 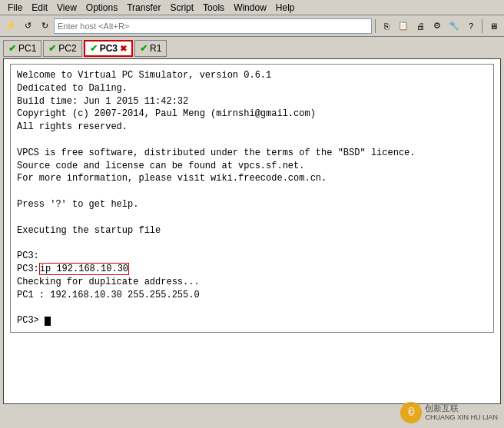 I want to click on terminal-line-13: Checking for duplicate address..., so click(x=252, y=283).